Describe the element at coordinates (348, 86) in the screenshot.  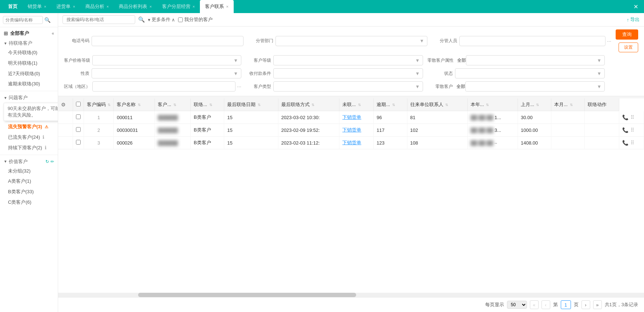
I see `customer-type-select: ▼` at that location.